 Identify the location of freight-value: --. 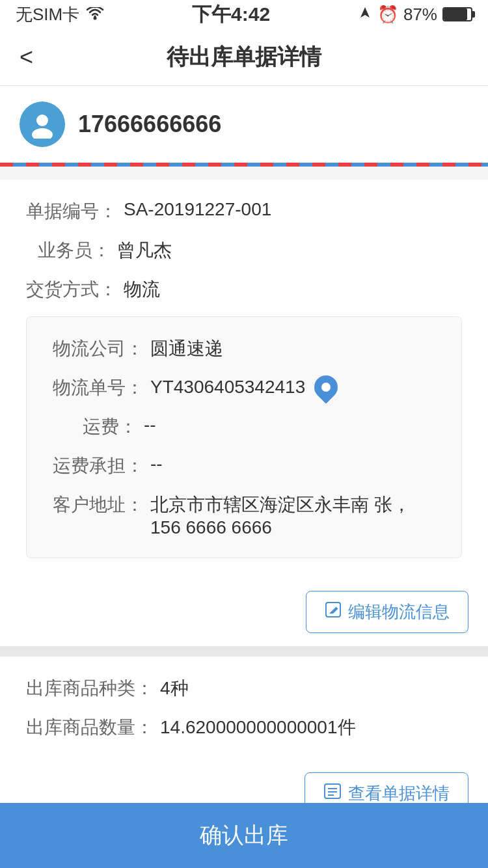
(290, 425).